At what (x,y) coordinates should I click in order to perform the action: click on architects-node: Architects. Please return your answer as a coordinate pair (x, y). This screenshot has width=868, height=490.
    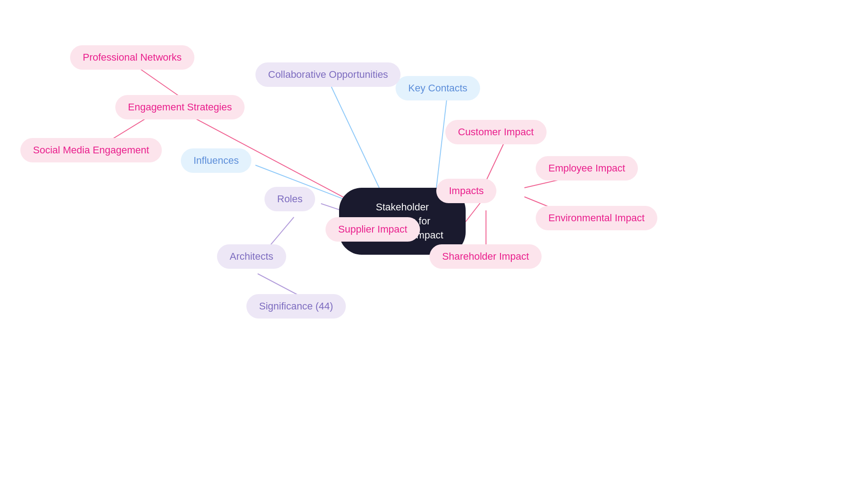
    Looking at the image, I should click on (251, 257).